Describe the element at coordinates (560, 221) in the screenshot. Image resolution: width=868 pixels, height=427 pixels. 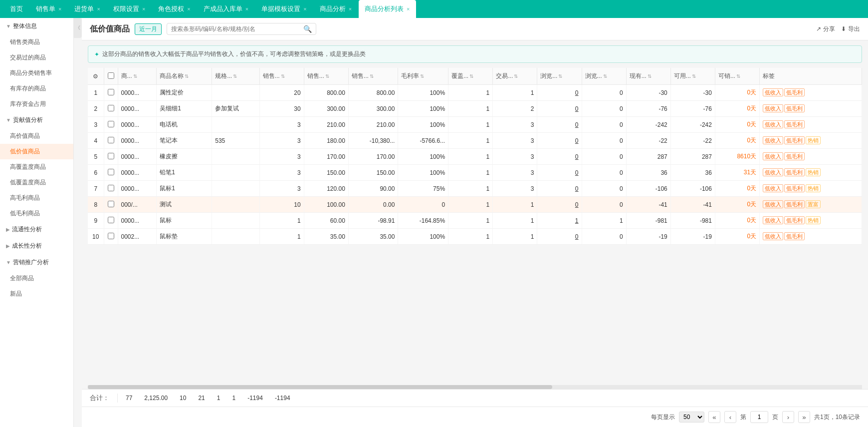
I see `row-browse1: 1` at that location.